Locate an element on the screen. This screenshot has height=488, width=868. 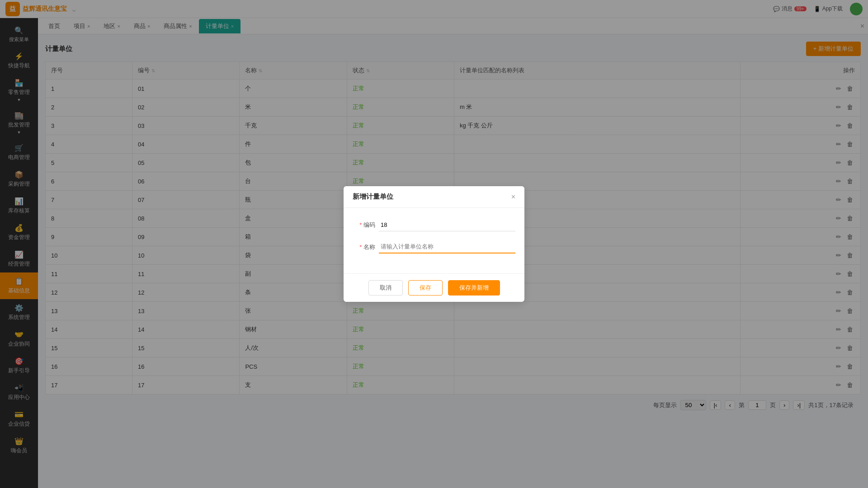
add-unit-modal: 新增计量单位 × * 编码 * 名称 取消 保存 保存并新增 is located at coordinates (434, 244).